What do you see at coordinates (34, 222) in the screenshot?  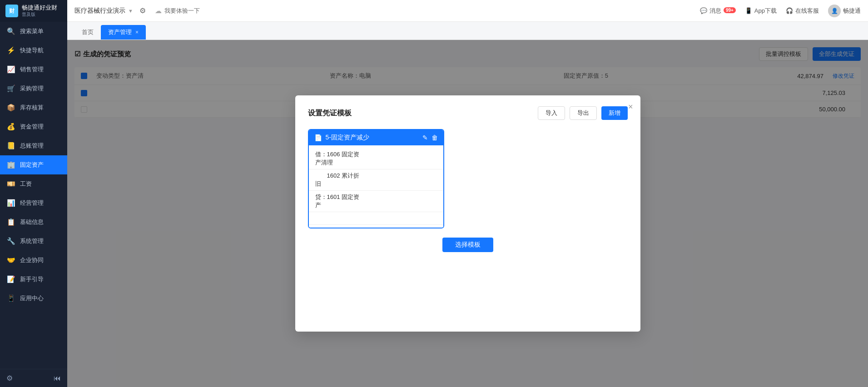 I see `sidebar-item-basic-info: 📋 基础信息` at bounding box center [34, 222].